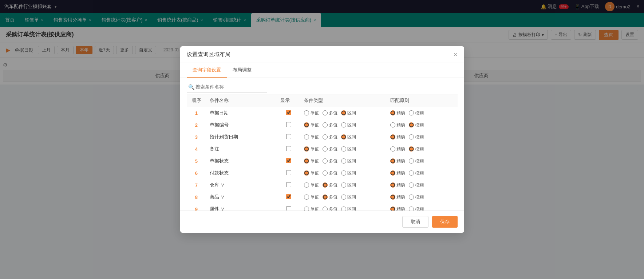  Describe the element at coordinates (207, 70) in the screenshot. I see `dialog-tab-query-fields: 查询字段设置` at that location.